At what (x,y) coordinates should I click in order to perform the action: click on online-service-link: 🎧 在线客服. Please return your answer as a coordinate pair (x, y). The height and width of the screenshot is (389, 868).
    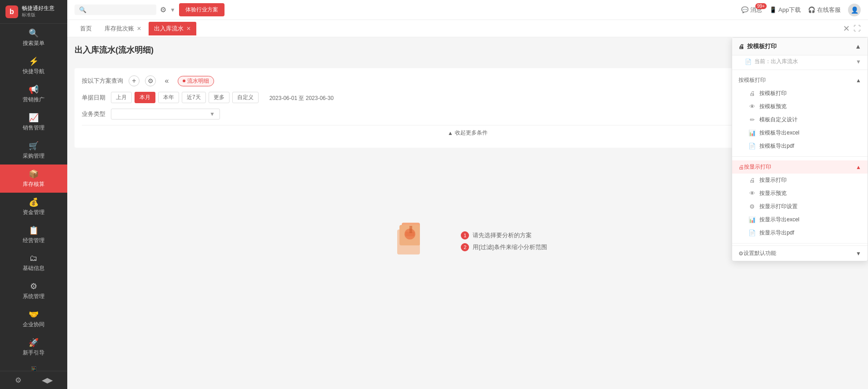
    Looking at the image, I should click on (824, 10).